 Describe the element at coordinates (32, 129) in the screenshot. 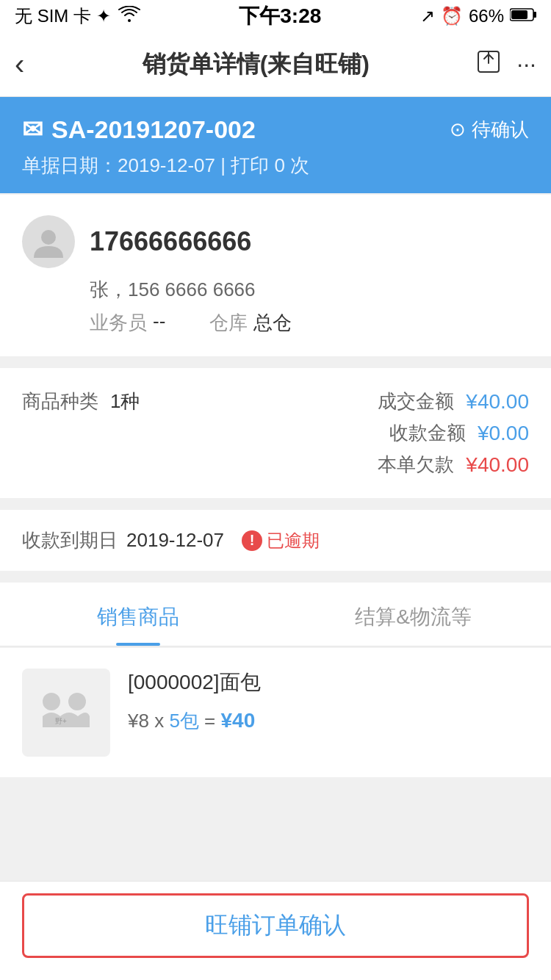

I see `order-icon: ✉` at that location.